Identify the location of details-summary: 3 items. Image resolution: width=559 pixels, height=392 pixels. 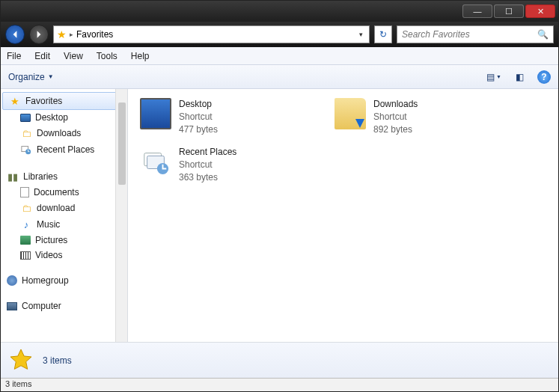
(57, 361).